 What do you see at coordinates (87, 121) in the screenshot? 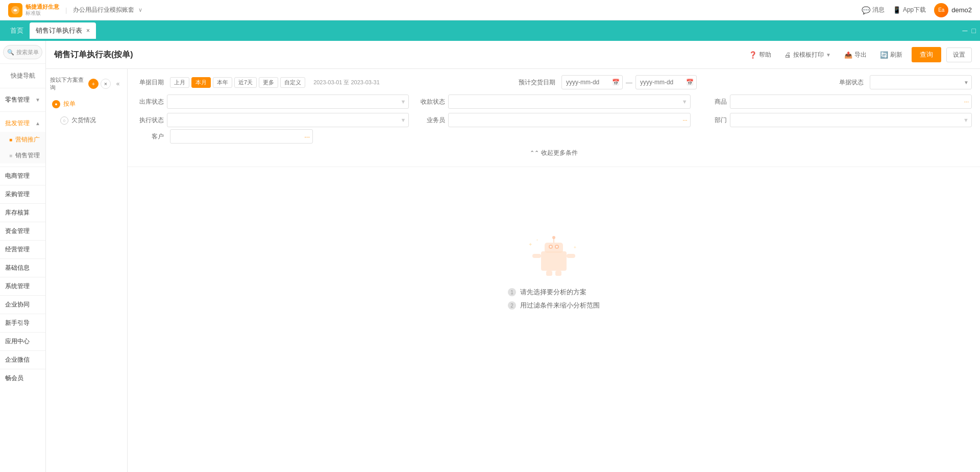
I see `scheme-sub-item-shortage: ○ 欠货情况` at bounding box center [87, 121].